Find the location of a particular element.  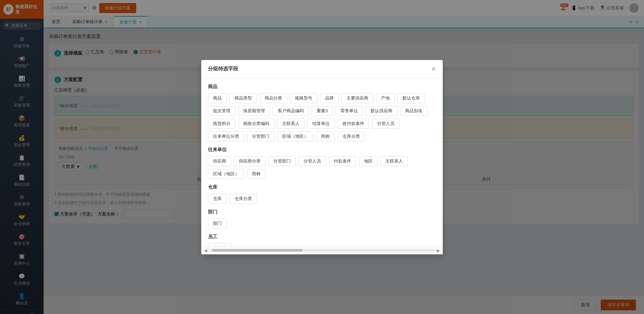

field-chip: 收付款条件 is located at coordinates (354, 124).